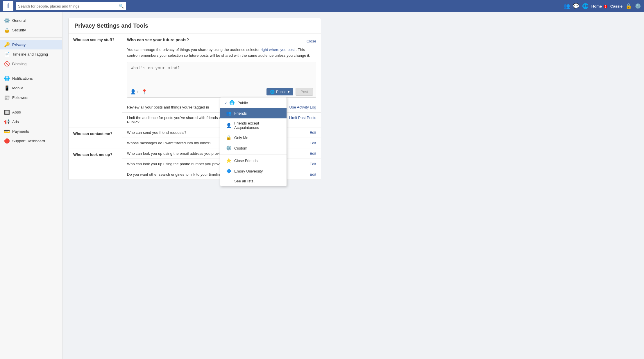  Describe the element at coordinates (303, 107) in the screenshot. I see `use-activity-log-link: Use Activity Log` at that location.